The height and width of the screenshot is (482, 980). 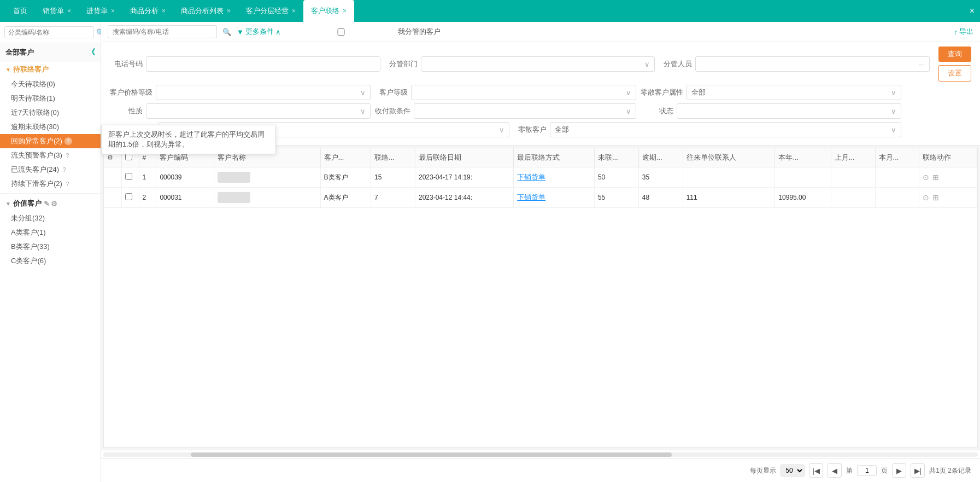 What do you see at coordinates (259, 32) in the screenshot?
I see `filter-more-conditions: ▼ 更多条件 ∧` at bounding box center [259, 32].